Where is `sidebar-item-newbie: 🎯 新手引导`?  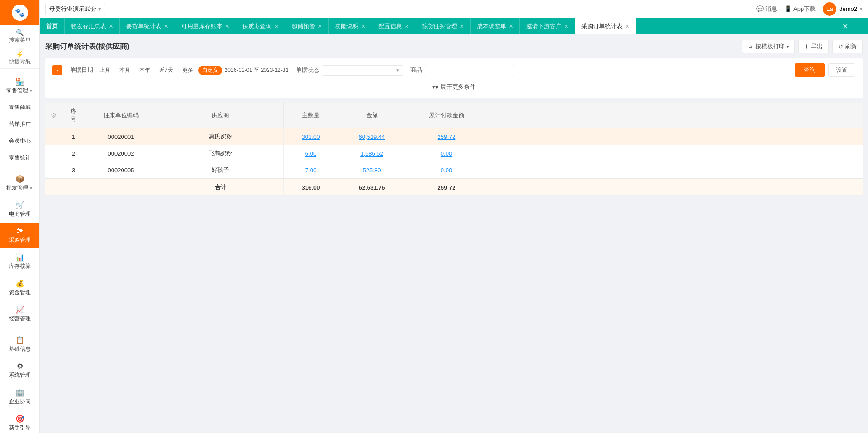
sidebar-item-newbie: 🎯 新手引导 is located at coordinates (20, 422).